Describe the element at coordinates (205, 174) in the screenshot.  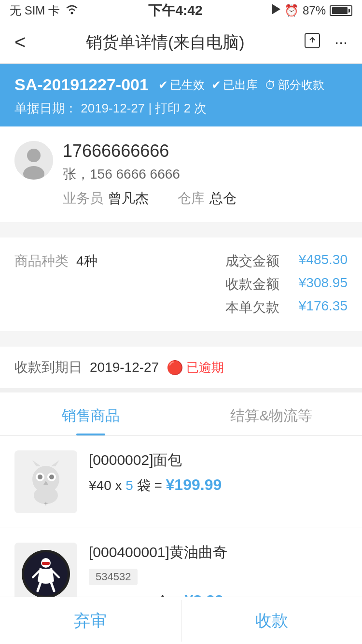
I see `customer-info: 17666666666 张，156 6666 6666 业务员 曾凡杰 仓库 总…` at that location.